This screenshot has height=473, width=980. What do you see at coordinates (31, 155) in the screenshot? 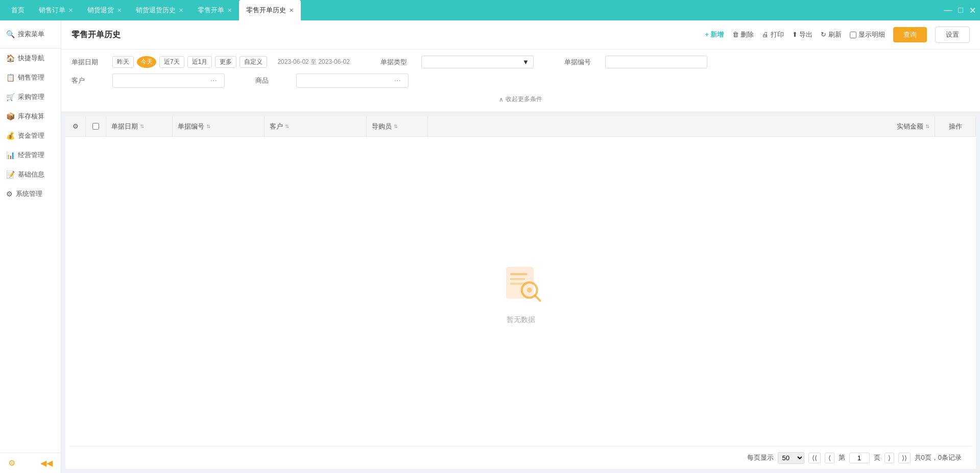
I see `sidebar-item-operation: 📊 经营管理` at bounding box center [31, 155].